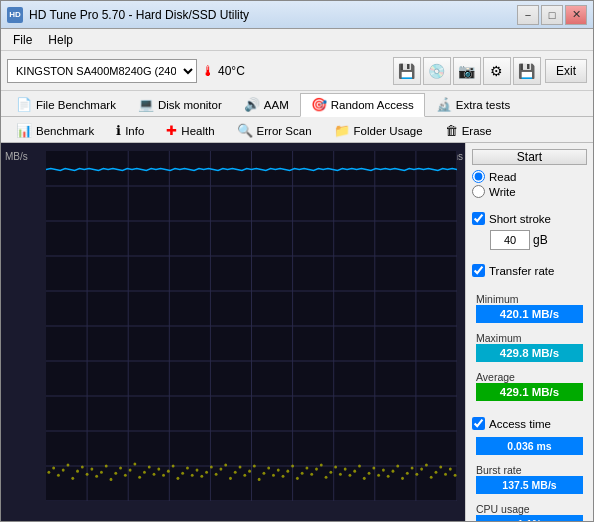 This screenshot has height=522, width=594. I want to click on read-radio-label: Read, so click(530, 176).